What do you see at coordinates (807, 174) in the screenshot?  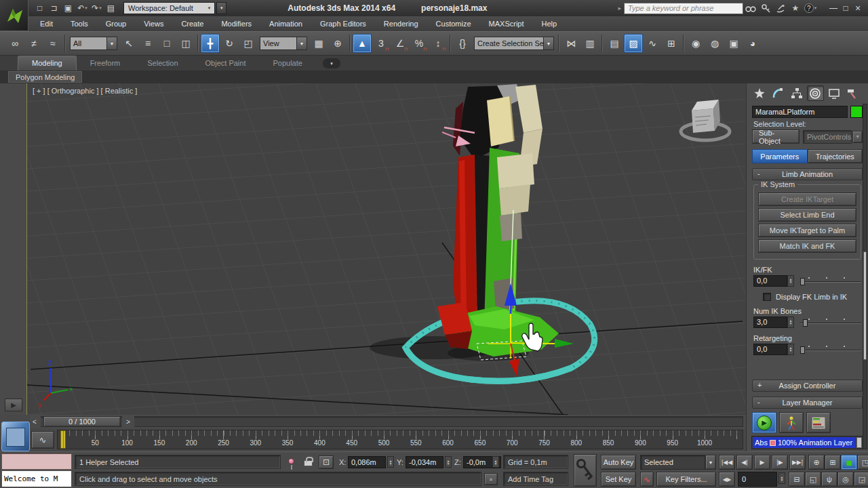 I see `rollout-limb-animation: - Limb Animation` at bounding box center [807, 174].